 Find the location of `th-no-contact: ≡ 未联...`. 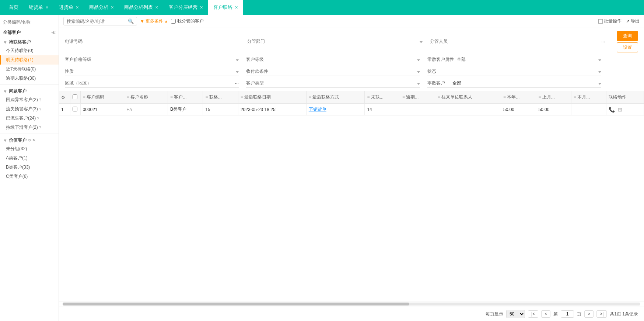

th-no-contact: ≡ 未联... is located at coordinates (382, 97).